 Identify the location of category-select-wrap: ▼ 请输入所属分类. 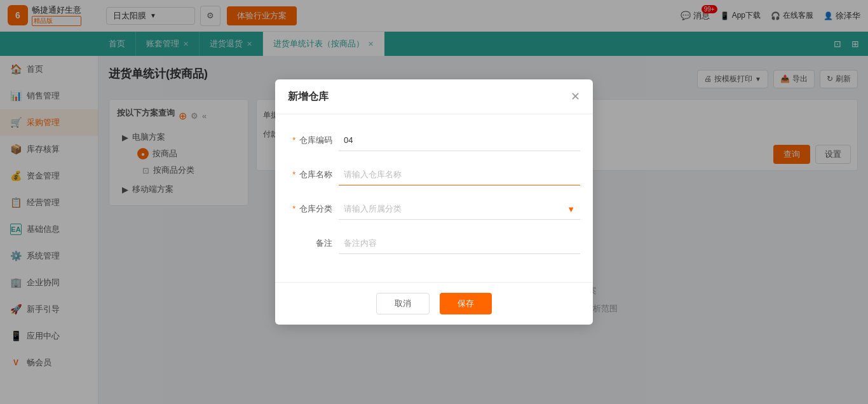
(459, 209).